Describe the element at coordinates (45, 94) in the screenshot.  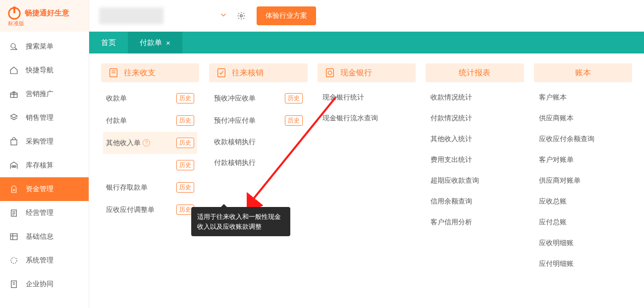
I see `sidebar-item-marketing: 营销推广` at that location.